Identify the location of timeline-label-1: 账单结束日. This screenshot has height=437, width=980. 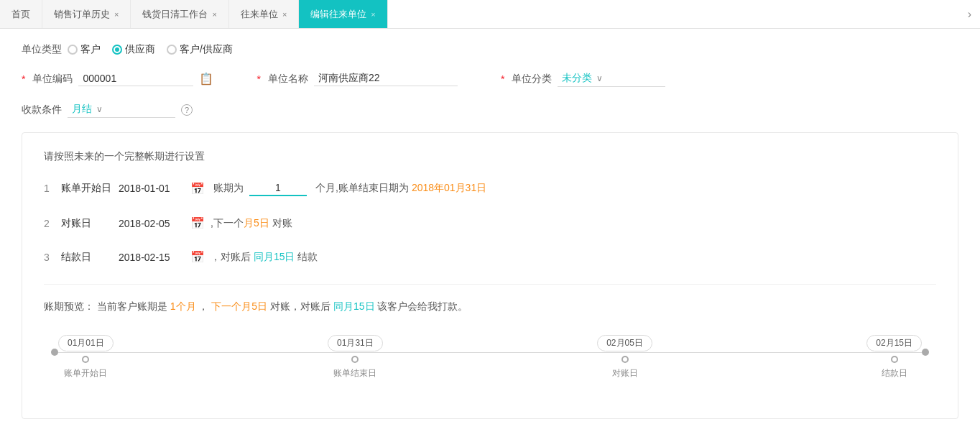
(355, 374).